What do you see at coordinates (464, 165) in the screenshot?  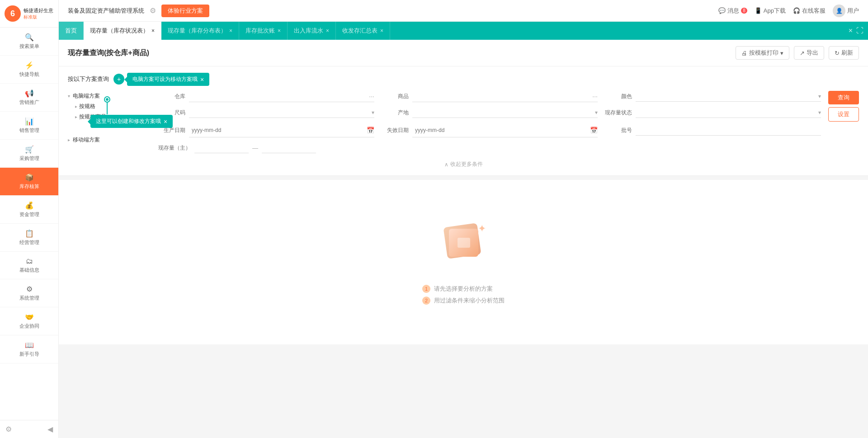 I see `collapse-button: ∧ 收起更多条件` at bounding box center [464, 165].